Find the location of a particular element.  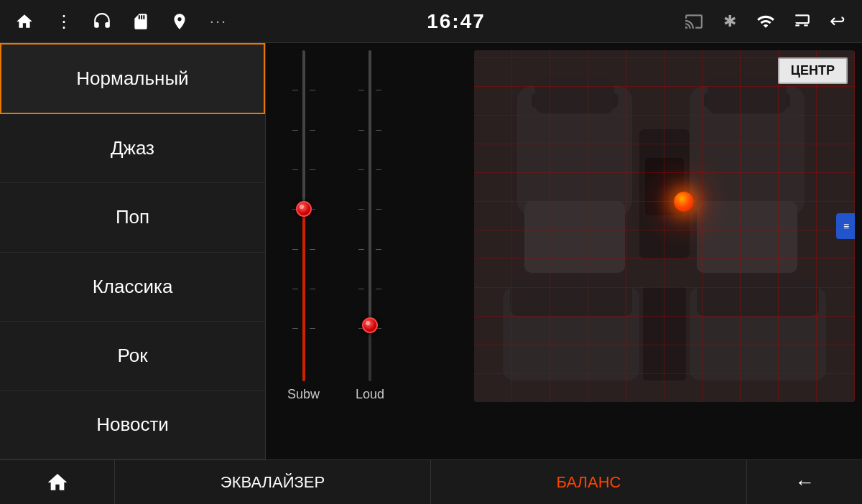

balance-dot is located at coordinates (684, 202).